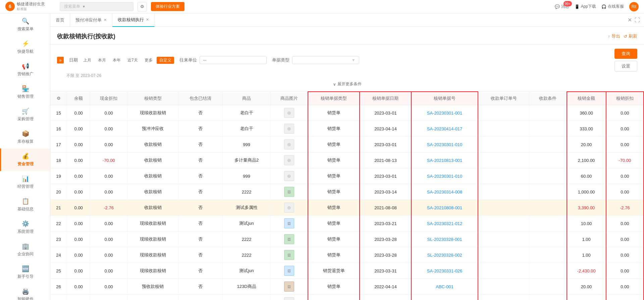  What do you see at coordinates (102, 60) in the screenshot?
I see `this-month-btn: 本月` at bounding box center [102, 60].